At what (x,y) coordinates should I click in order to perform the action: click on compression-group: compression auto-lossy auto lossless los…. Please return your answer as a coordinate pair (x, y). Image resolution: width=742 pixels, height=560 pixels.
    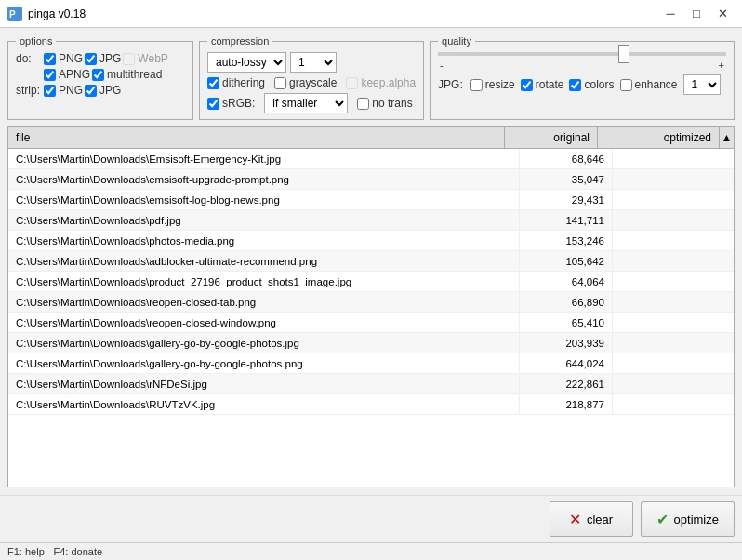
    Looking at the image, I should click on (311, 78).